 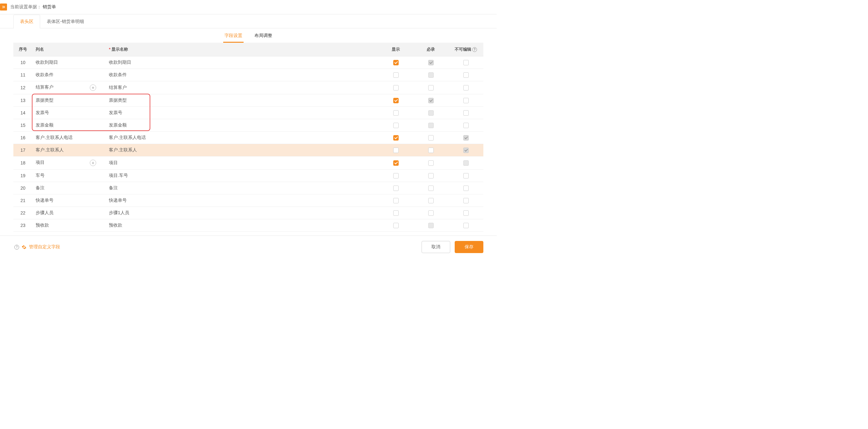 What do you see at coordinates (242, 200) in the screenshot?
I see `cell-display-name: 快递单号` at bounding box center [242, 200].